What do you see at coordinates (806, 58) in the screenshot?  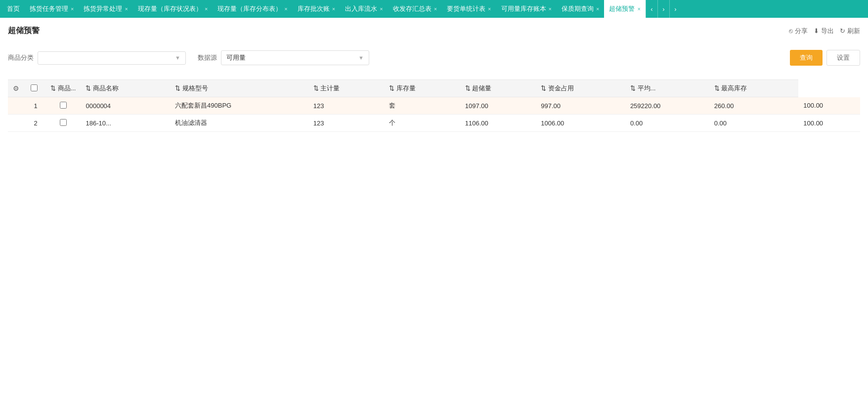 I see `query-button: 查询` at bounding box center [806, 58].